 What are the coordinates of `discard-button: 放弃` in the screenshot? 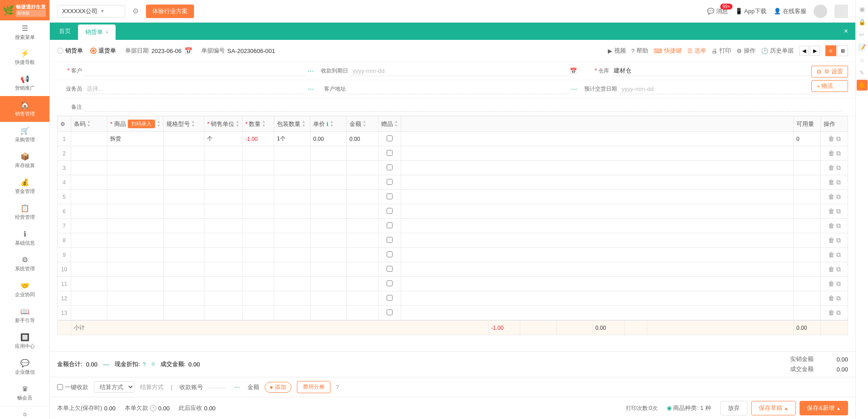 It's located at (734, 408).